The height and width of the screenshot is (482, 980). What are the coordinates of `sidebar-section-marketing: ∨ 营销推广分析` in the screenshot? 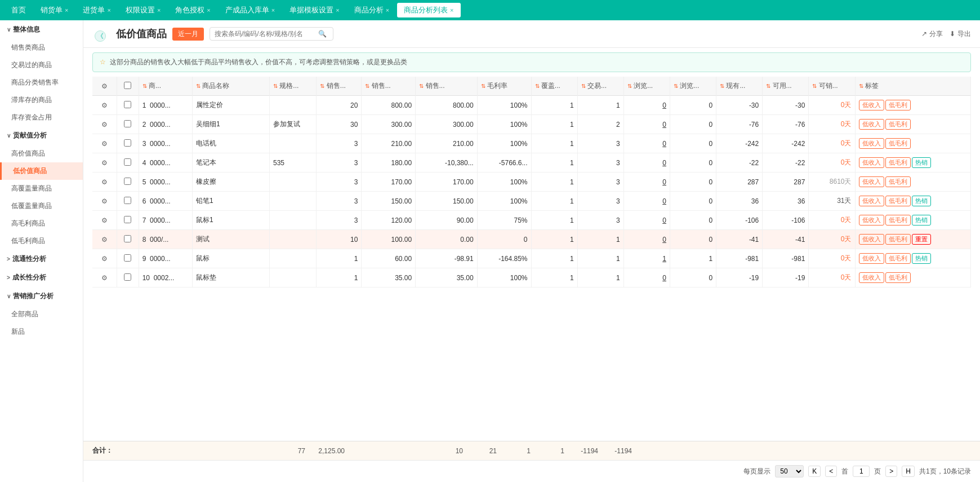 It's located at (42, 297).